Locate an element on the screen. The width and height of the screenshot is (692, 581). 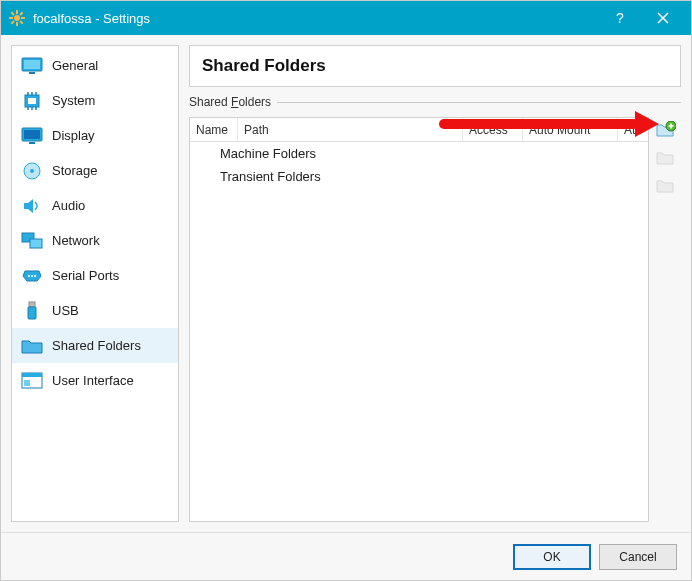
sidebar-item-label: Network is located at coordinates (76, 240).